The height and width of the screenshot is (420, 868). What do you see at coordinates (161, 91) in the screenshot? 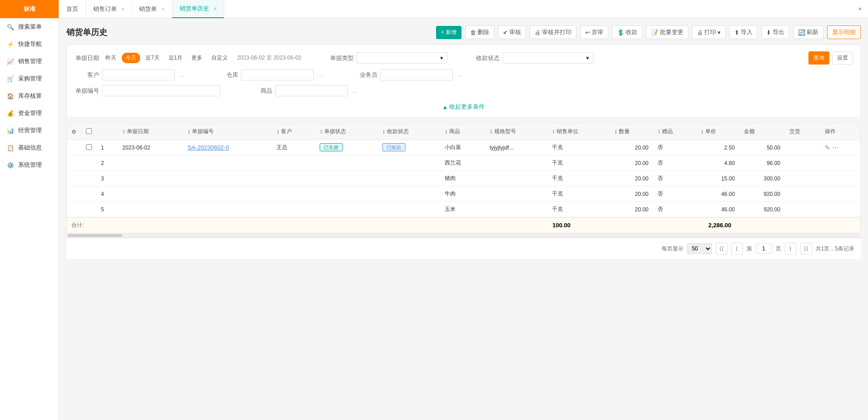
I see `doc-no-input` at bounding box center [161, 91].